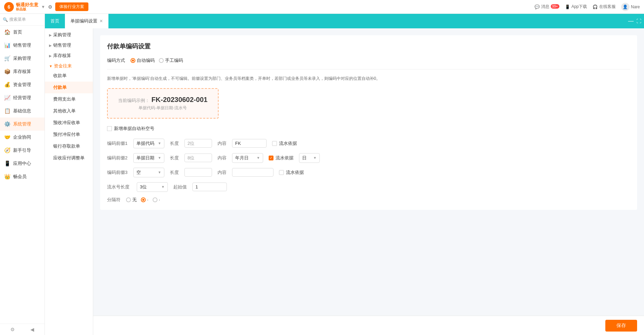 The height and width of the screenshot is (335, 644). I want to click on submenu-prepay-payable: 预付冲应付单, so click(69, 134).